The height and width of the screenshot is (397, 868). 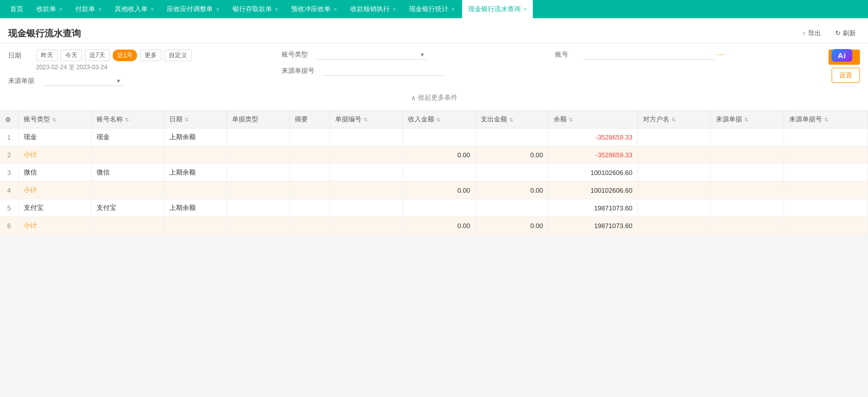 What do you see at coordinates (497, 9) in the screenshot?
I see `nav-item-现金银行流水查询: 现金银行流水查询×` at bounding box center [497, 9].